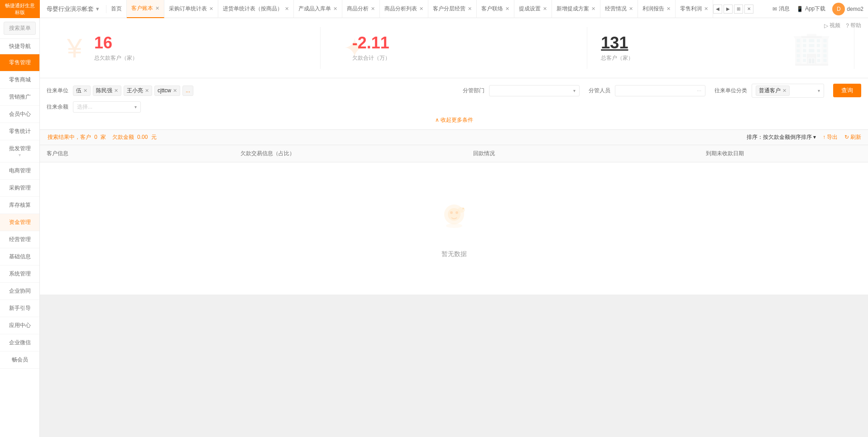 This screenshot has height=437, width=868. What do you see at coordinates (361, 9) in the screenshot?
I see `tab-product-analysis: 商品分析✕` at bounding box center [361, 9].